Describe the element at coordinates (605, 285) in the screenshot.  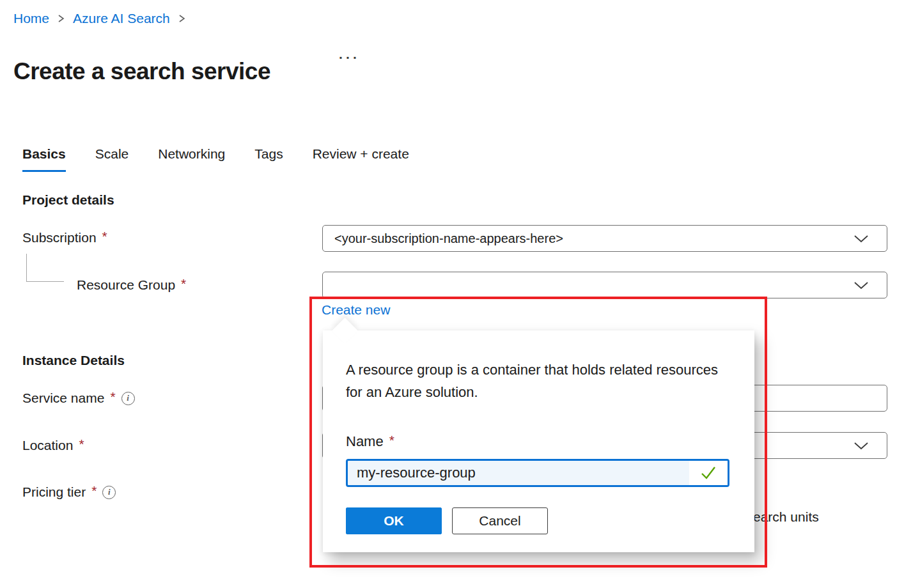
I see `resource-group-dropdown` at that location.